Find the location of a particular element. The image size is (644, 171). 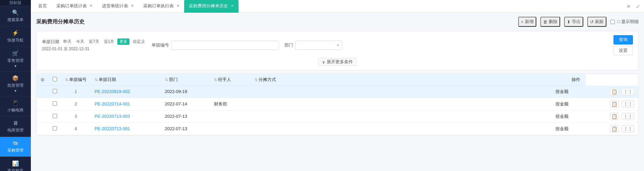

expand-more-label: 展开更多条件 is located at coordinates (340, 62).